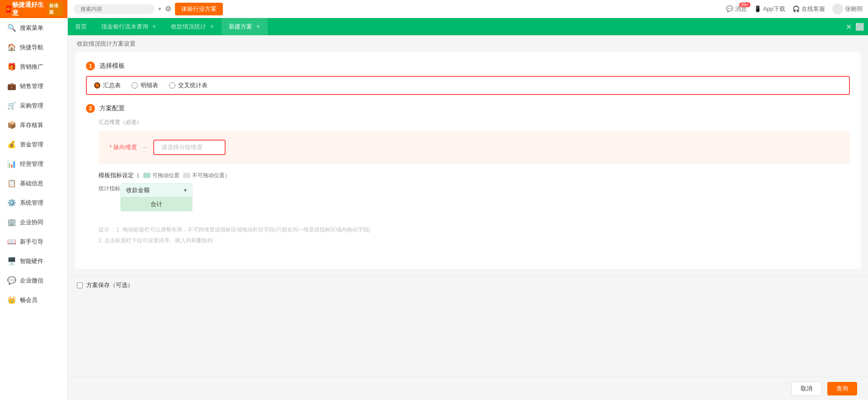 Image resolution: width=868 pixels, height=400 pixels. I want to click on sidebar-item-operation: 📊 经营管理, so click(33, 164).